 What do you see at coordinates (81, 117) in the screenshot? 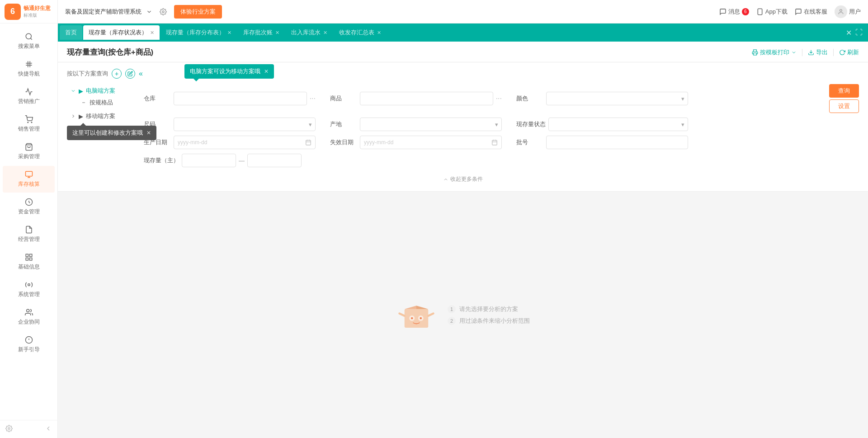
I see `scheme-mobile-icon: ▶` at bounding box center [81, 117].